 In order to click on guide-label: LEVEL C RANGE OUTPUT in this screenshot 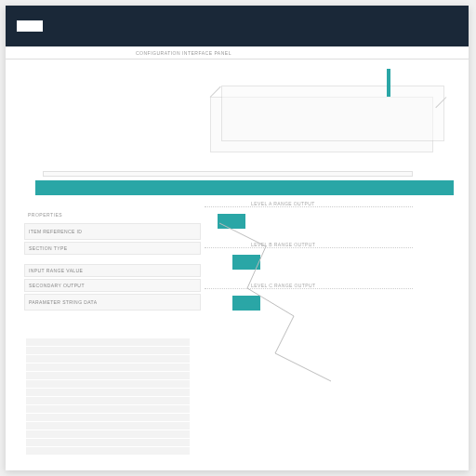, I will do `click(284, 285)`.